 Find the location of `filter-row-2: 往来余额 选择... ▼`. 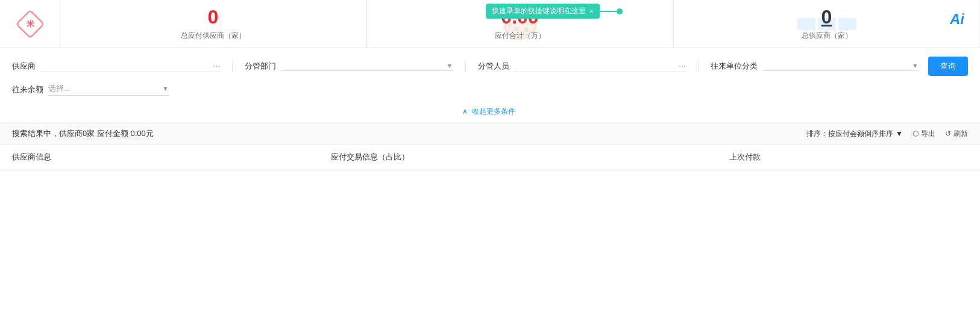

filter-row-2: 往来余额 选择... ▼ is located at coordinates (490, 89).